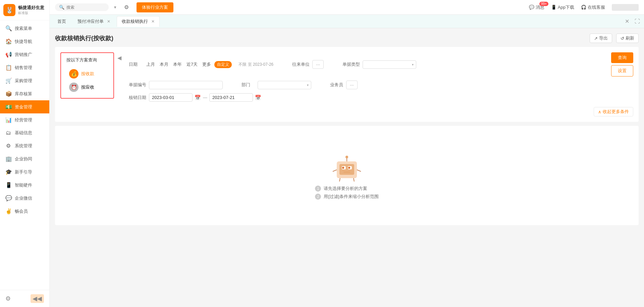  What do you see at coordinates (8, 198) in the screenshot?
I see `wechat-icon: 💬` at bounding box center [8, 198].